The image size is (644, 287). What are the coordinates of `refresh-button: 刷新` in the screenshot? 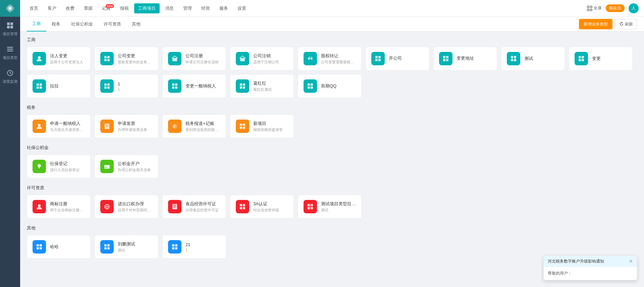 It's located at (626, 24).